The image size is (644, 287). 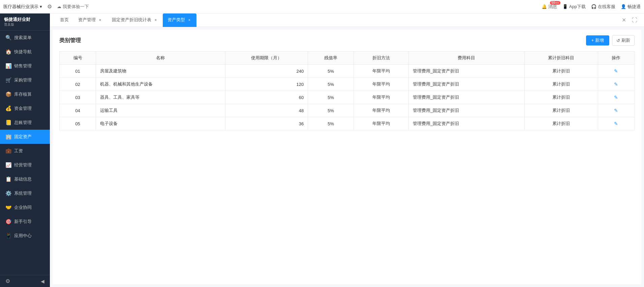 What do you see at coordinates (78, 124) in the screenshot?
I see `cell-code: 05` at bounding box center [78, 124].